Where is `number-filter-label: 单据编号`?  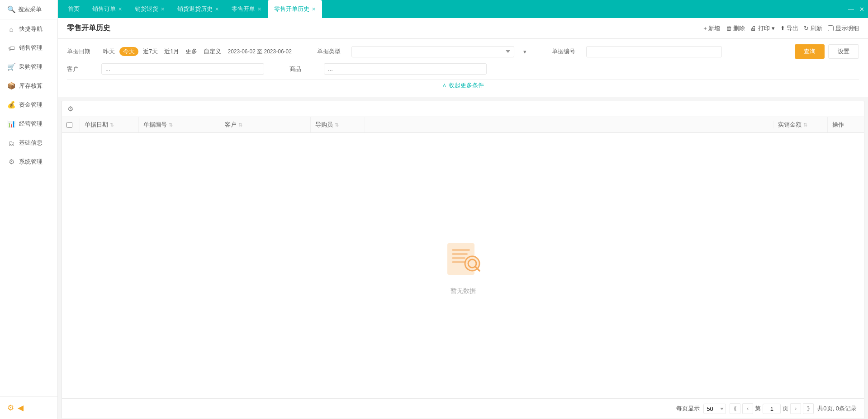 number-filter-label: 单据编号 is located at coordinates (565, 52).